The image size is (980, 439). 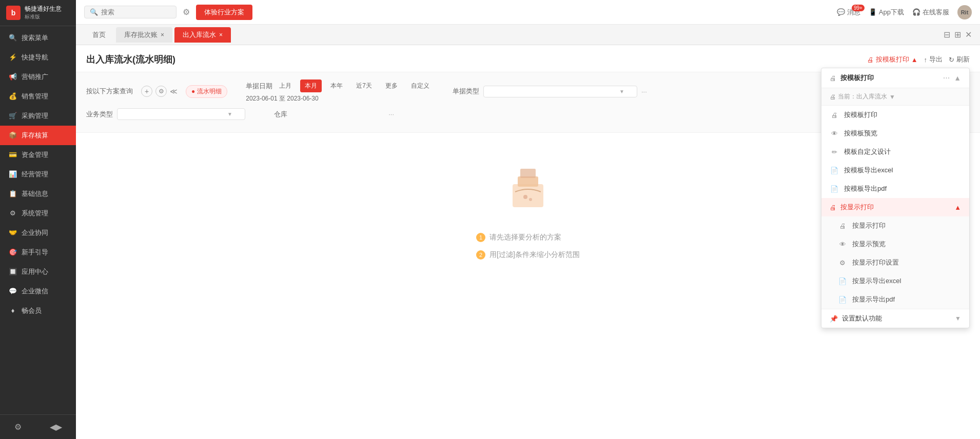 I want to click on sidebar-item-sales: 💰 销售管理, so click(x=38, y=96).